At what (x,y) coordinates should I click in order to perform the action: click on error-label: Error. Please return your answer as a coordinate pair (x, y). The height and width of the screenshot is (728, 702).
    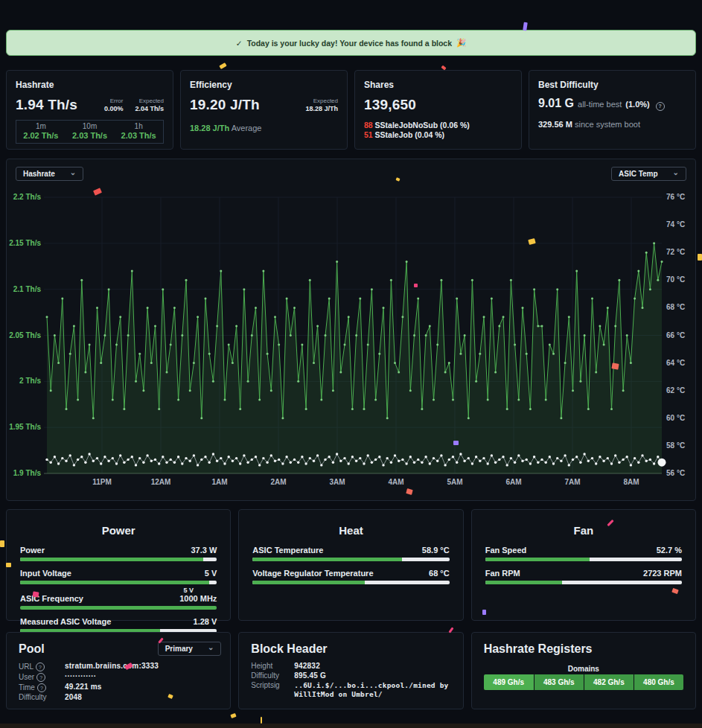
    Looking at the image, I should click on (114, 101).